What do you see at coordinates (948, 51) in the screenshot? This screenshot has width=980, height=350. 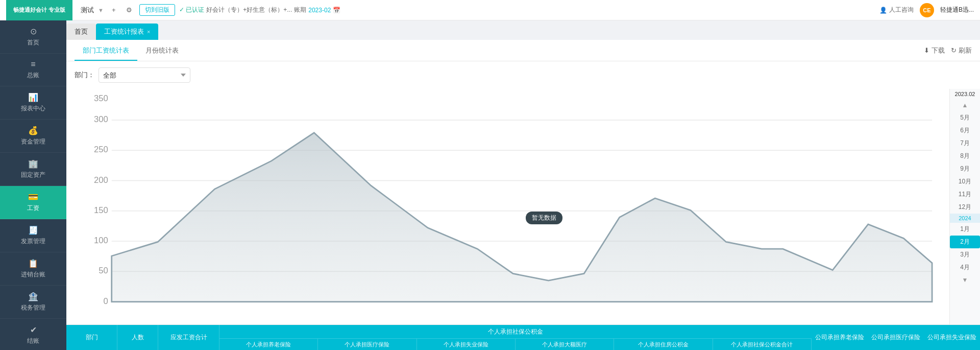 I see `sub-tab-actions: ⬇ 下载 ↻ 刷新` at bounding box center [948, 51].